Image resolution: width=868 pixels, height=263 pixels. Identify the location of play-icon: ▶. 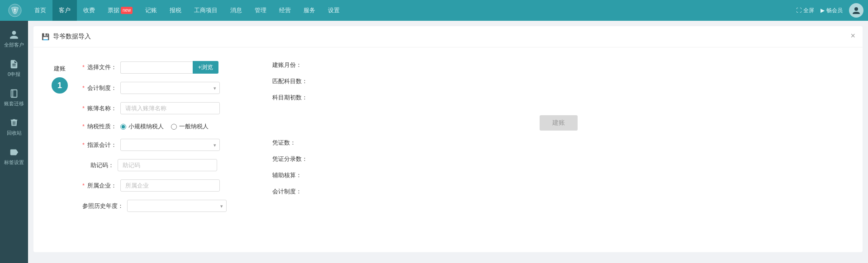
(822, 10).